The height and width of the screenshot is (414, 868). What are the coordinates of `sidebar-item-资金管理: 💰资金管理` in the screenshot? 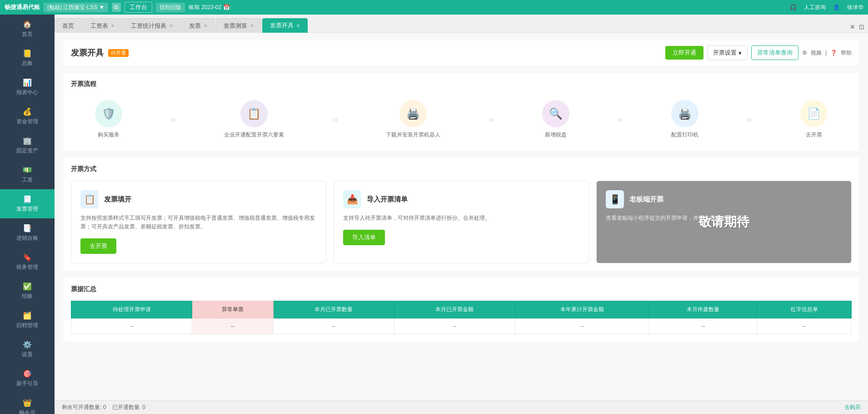 It's located at (27, 116).